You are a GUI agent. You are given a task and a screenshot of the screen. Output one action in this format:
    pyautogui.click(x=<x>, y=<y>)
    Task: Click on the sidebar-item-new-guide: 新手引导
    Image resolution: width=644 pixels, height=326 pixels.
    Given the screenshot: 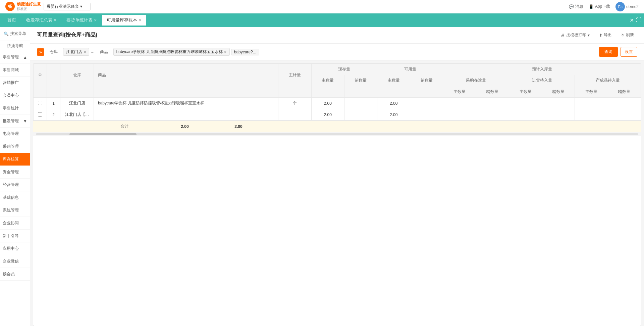 What is the action you would take?
    pyautogui.click(x=15, y=236)
    